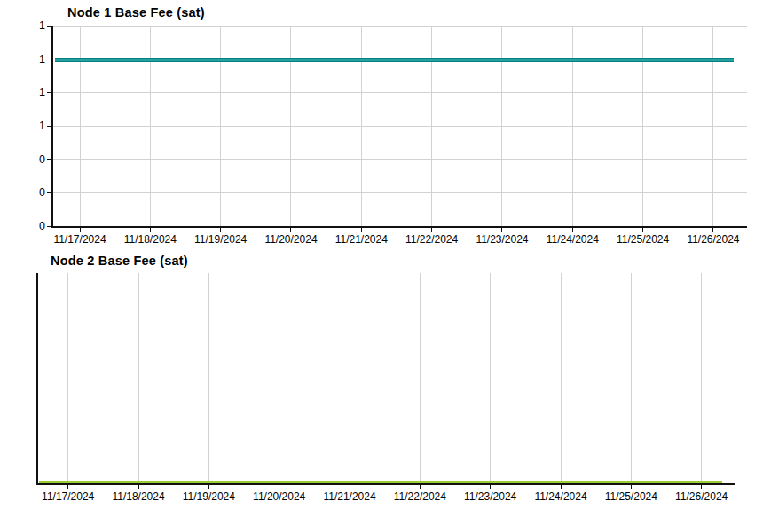  I want to click on chart-title-node1: Node 1 Base Fee (sat), so click(137, 12).